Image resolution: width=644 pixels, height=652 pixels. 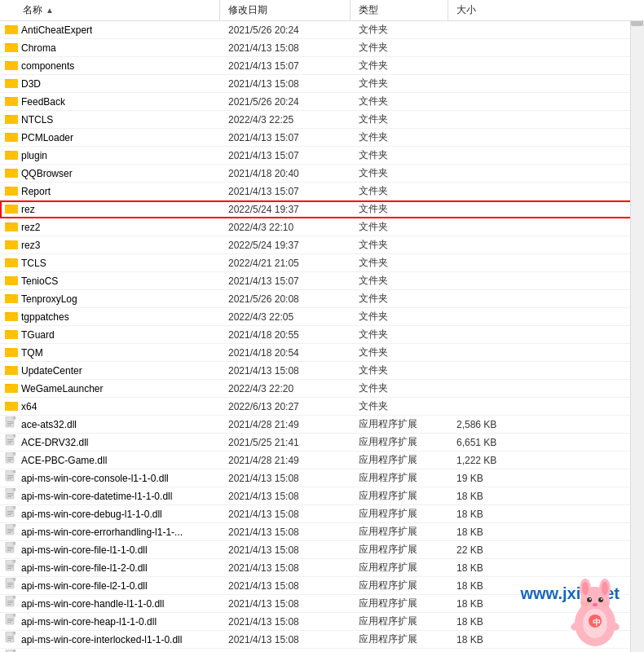 What do you see at coordinates (322, 640) in the screenshot?
I see `table-row: api-ms-win-core-interlocked-l1-1-0.dll 2…` at bounding box center [322, 640].